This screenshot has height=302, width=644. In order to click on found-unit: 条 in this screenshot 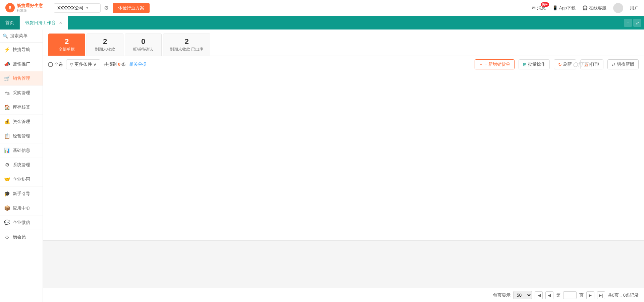, I will do `click(123, 64)`.